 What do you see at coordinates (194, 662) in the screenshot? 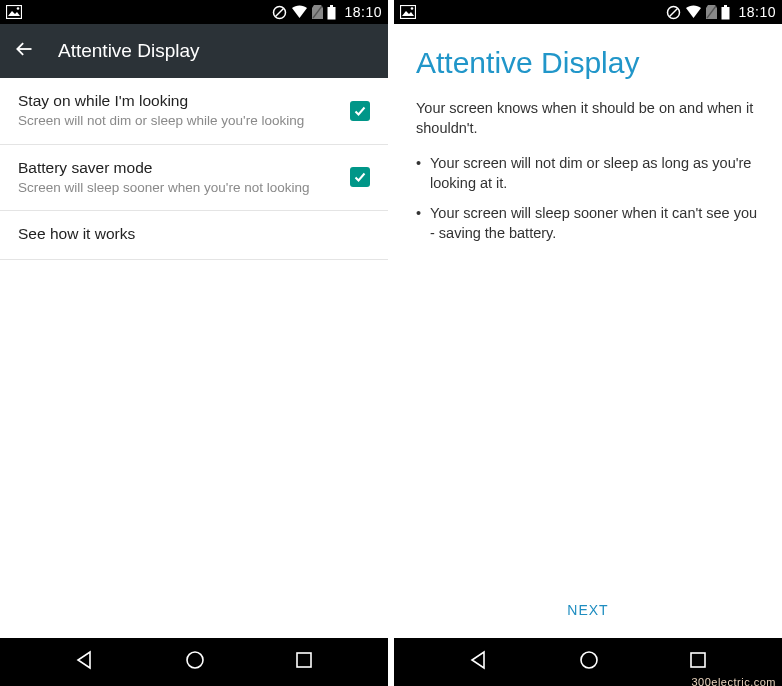
I see `nav-bar` at bounding box center [194, 662].